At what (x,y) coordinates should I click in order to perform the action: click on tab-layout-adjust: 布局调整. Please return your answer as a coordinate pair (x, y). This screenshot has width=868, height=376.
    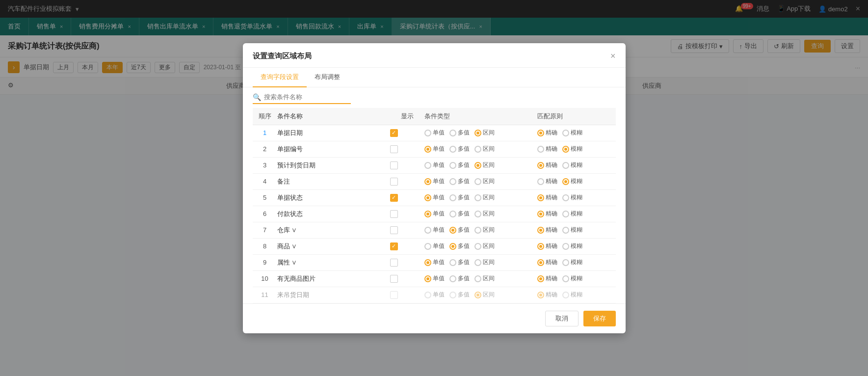
    Looking at the image, I should click on (327, 78).